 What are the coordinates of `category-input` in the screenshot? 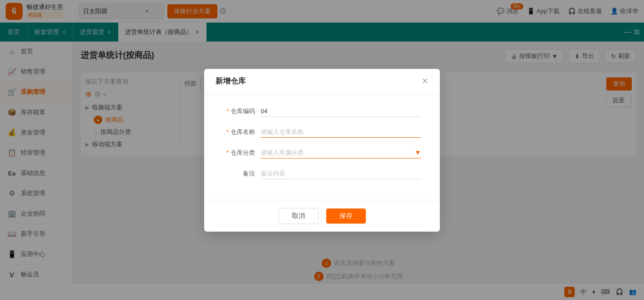 It's located at (338, 153).